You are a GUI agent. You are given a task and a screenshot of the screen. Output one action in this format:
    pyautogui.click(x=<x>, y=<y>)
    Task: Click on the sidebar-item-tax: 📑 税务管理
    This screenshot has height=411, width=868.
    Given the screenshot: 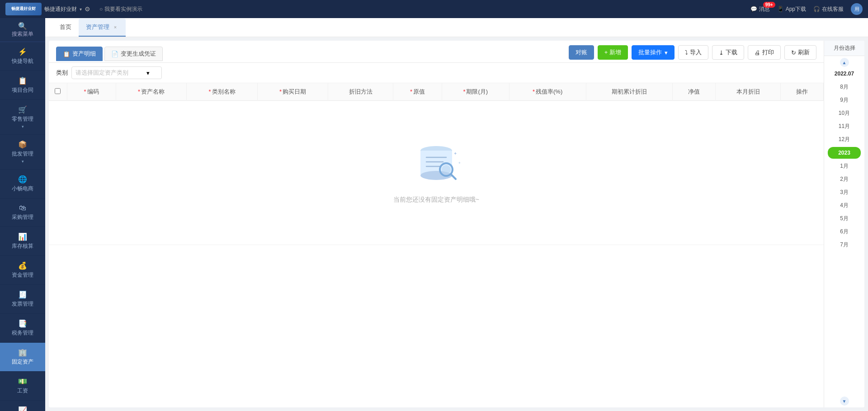 What is the action you would take?
    pyautogui.click(x=23, y=328)
    